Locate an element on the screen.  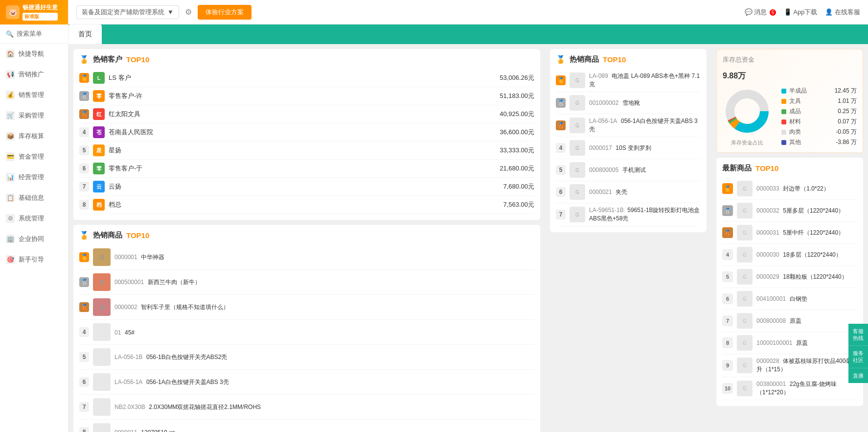
tab-home: 首页 is located at coordinates (85, 34).